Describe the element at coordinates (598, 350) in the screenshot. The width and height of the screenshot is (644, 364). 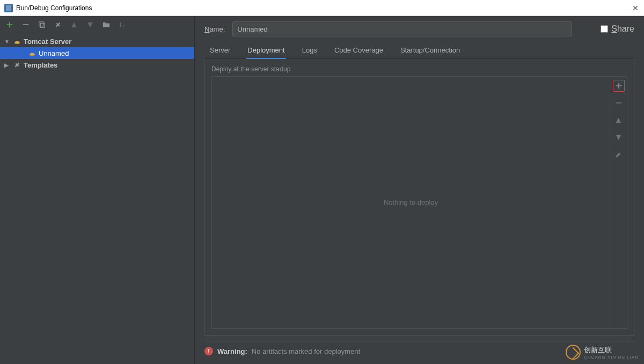
I see `watermark-brand: 创新互联` at that location.